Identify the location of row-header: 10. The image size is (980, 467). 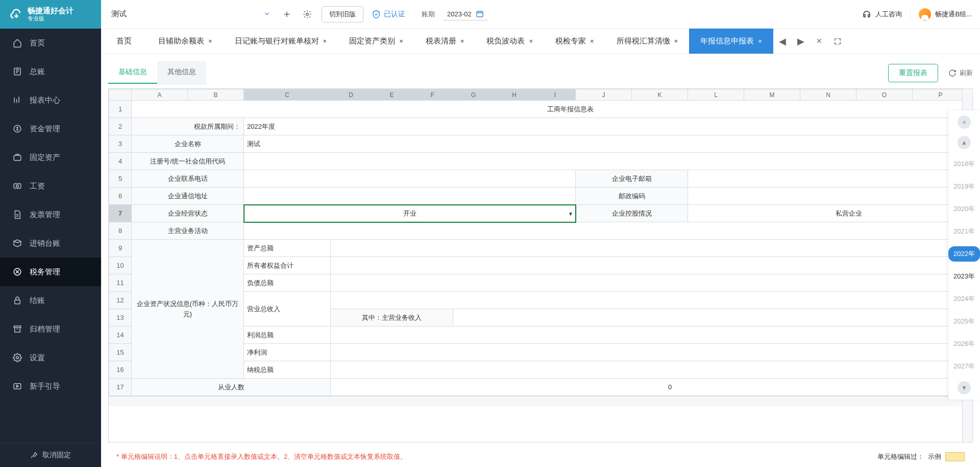
(120, 266).